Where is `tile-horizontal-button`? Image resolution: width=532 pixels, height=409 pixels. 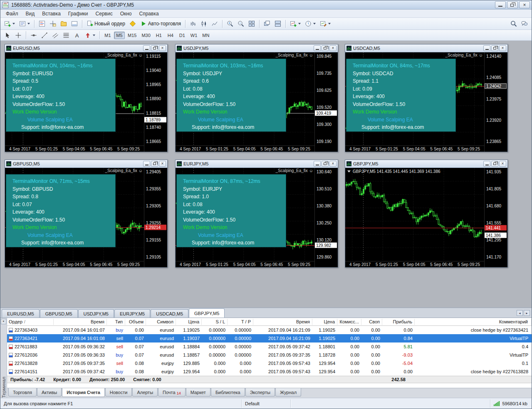
tile-horizontal-button is located at coordinates (278, 24).